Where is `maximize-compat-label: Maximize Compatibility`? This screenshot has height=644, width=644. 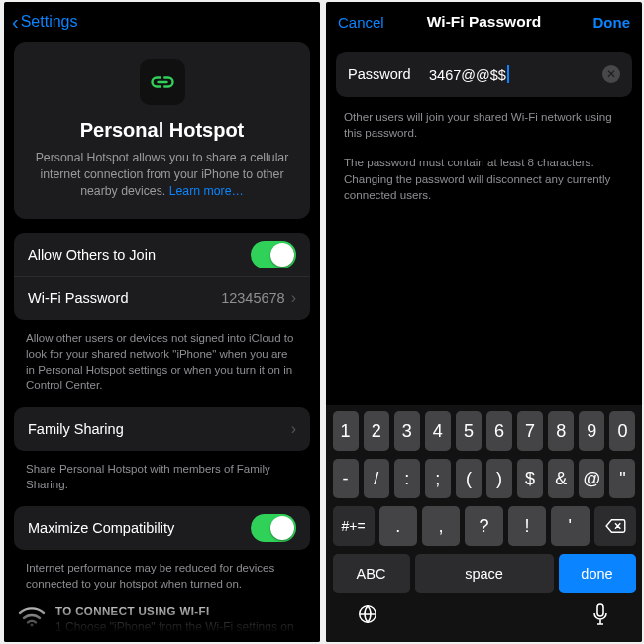 maximize-compat-label: Maximize Compatibility is located at coordinates (101, 528).